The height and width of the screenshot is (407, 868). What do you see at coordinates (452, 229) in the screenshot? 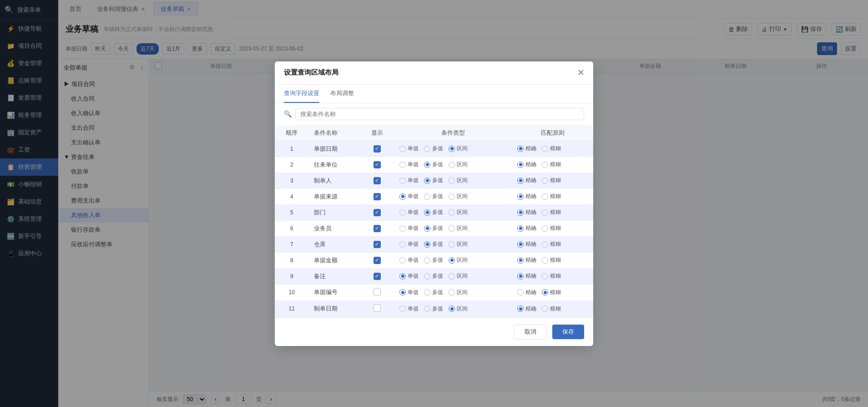
I see `radio-区间-6` at bounding box center [452, 229].